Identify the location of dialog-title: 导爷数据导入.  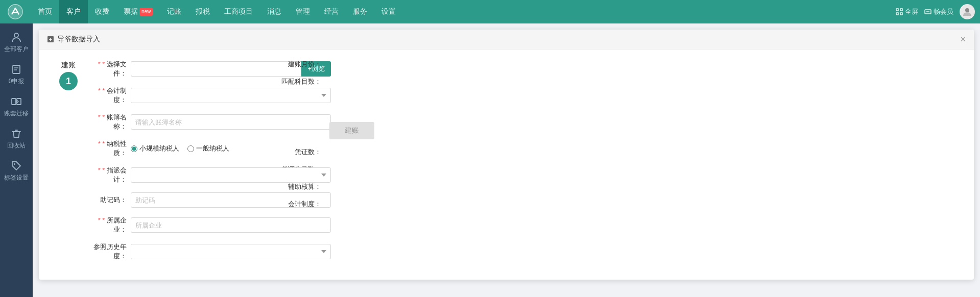
(74, 39).